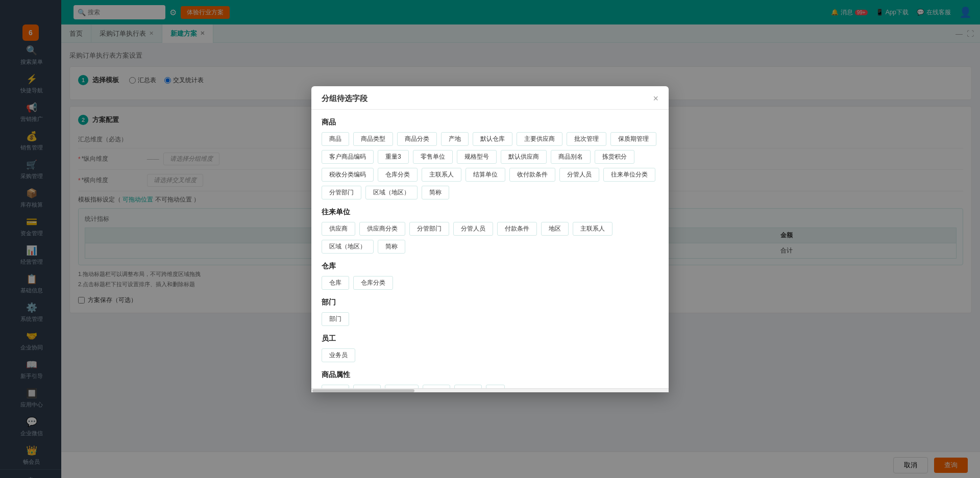 This screenshot has height=478, width=980. What do you see at coordinates (398, 174) in the screenshot?
I see `field-tag-0-16: 仓库分类` at bounding box center [398, 174].